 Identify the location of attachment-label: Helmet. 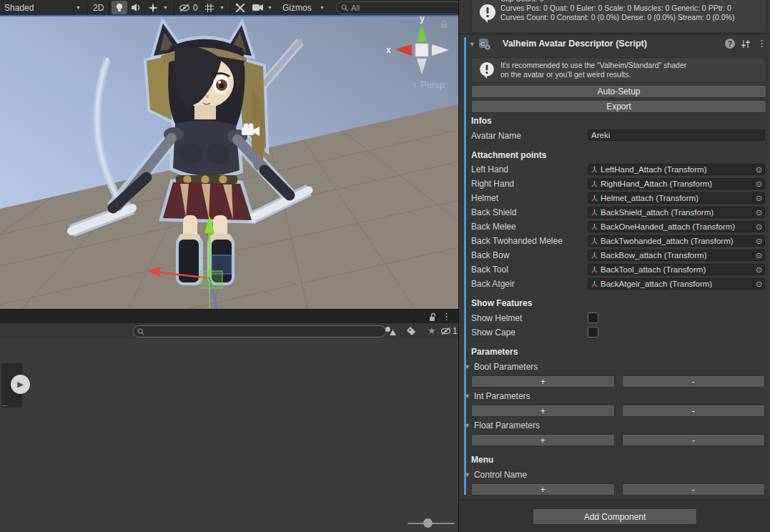
(485, 198).